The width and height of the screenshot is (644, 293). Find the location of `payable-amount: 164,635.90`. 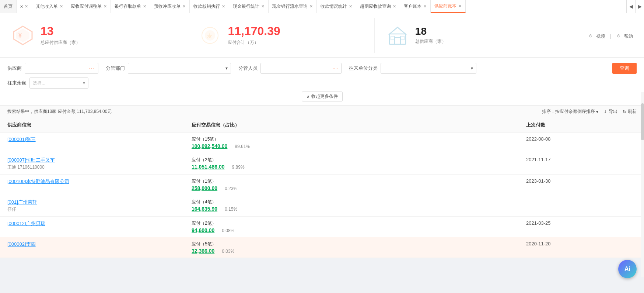

payable-amount: 164,635.90 is located at coordinates (204, 209).